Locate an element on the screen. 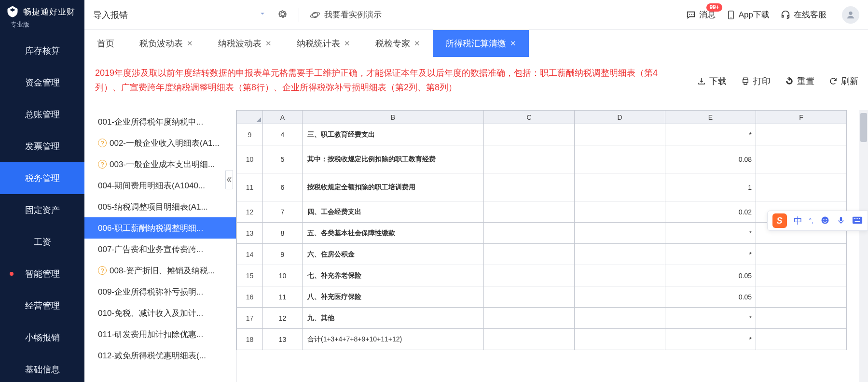 This screenshot has width=868, height=382. tree-item-4: 005-纳税调整项目明细表(A1... is located at coordinates (160, 207).